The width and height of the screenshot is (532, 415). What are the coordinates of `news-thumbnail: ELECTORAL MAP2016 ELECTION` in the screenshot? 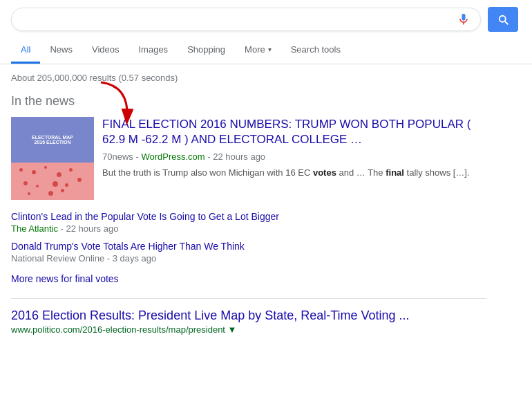 It's located at (53, 158).